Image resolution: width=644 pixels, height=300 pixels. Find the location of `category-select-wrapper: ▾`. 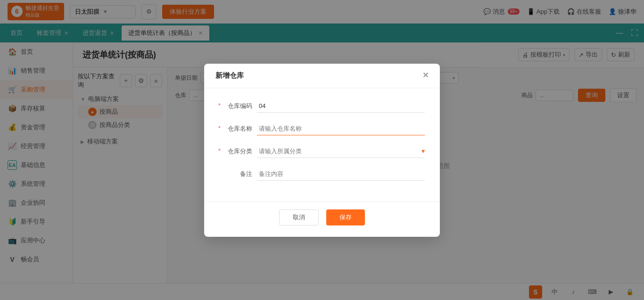

category-select-wrapper: ▾ is located at coordinates (341, 151).